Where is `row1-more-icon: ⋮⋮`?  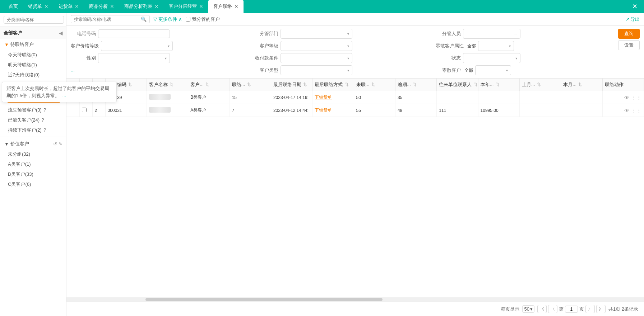 row1-more-icon: ⋮⋮ is located at coordinates (636, 98).